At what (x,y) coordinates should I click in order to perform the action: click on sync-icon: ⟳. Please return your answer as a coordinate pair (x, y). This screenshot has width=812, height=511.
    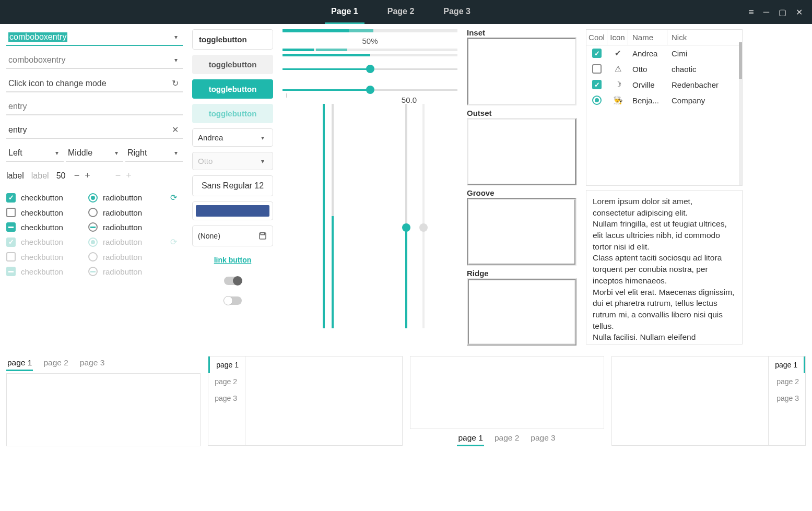
    Looking at the image, I should click on (176, 197).